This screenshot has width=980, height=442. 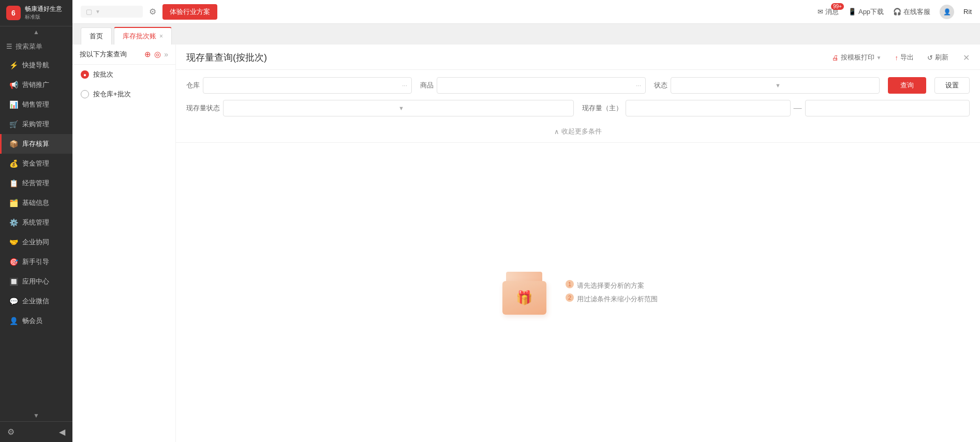 I want to click on messages-icon: ✉, so click(x=821, y=11).